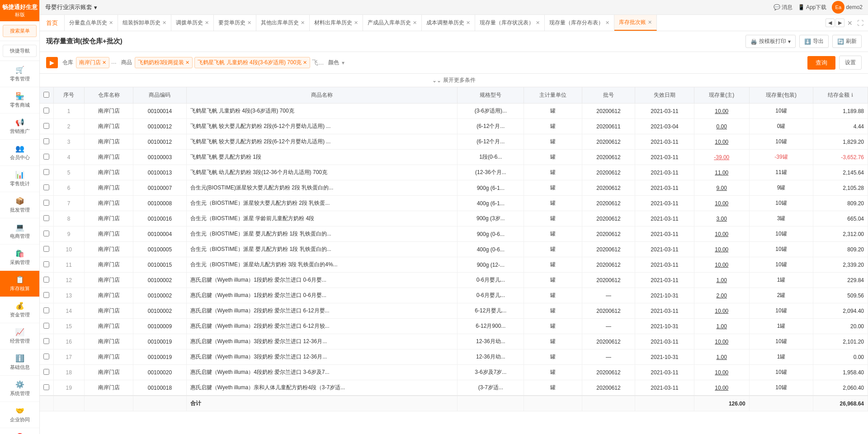 This screenshot has width=868, height=434. Describe the element at coordinates (46, 95) in the screenshot. I see `select-all-checkbox` at that location.